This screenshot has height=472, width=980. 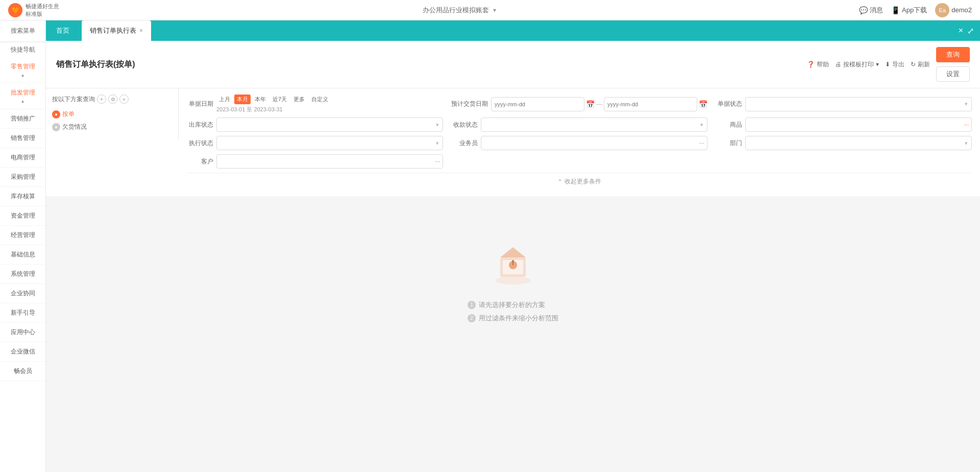 I want to click on customer-input, so click(x=330, y=161).